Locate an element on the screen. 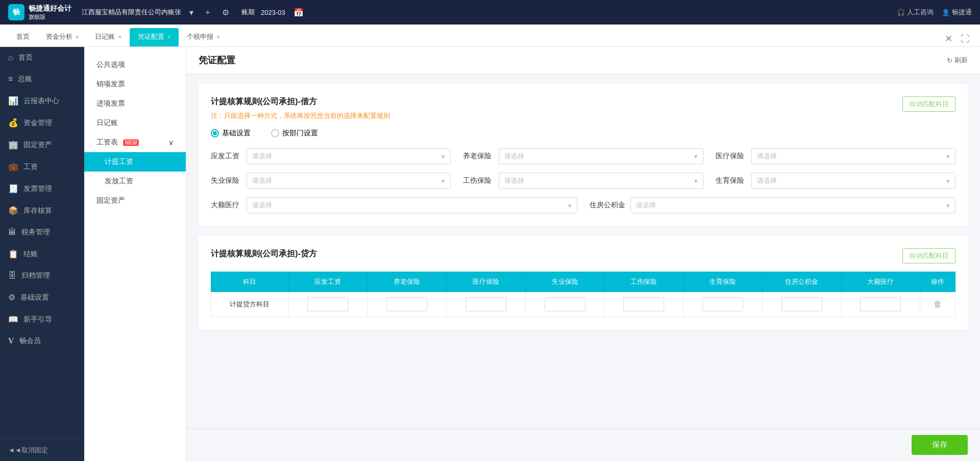  tab-capital-label: 资金分析 is located at coordinates (59, 37).